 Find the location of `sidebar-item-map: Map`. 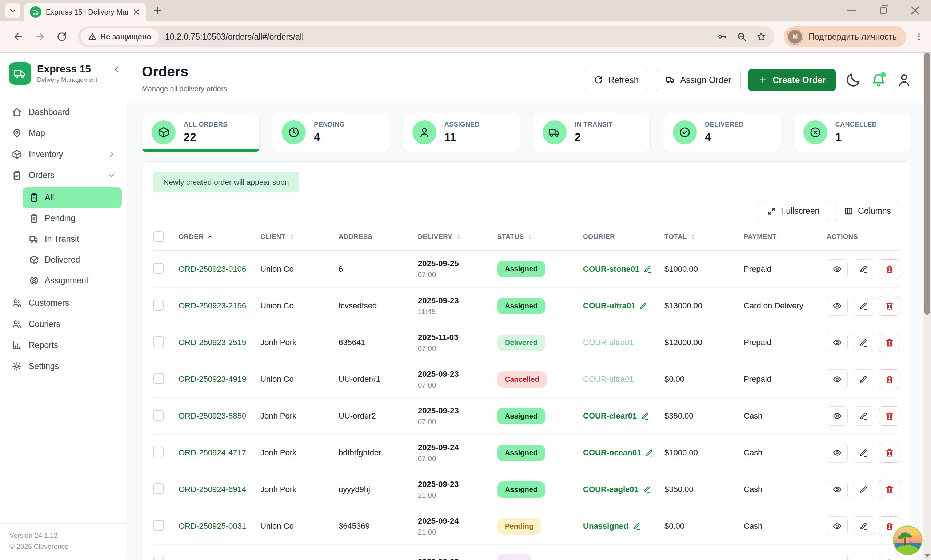

sidebar-item-map: Map is located at coordinates (63, 133).